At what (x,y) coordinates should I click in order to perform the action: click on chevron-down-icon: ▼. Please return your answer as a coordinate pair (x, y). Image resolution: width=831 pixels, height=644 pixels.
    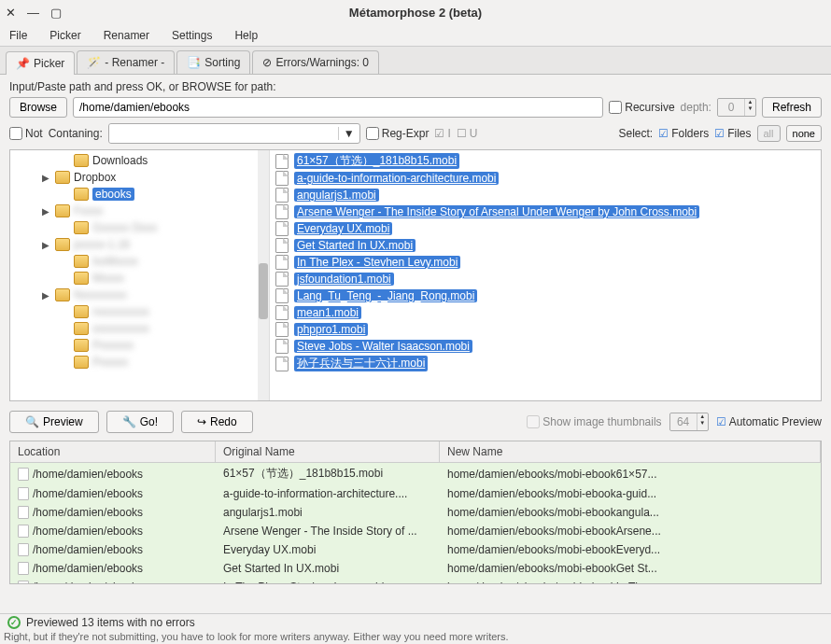
    Looking at the image, I should click on (349, 133).